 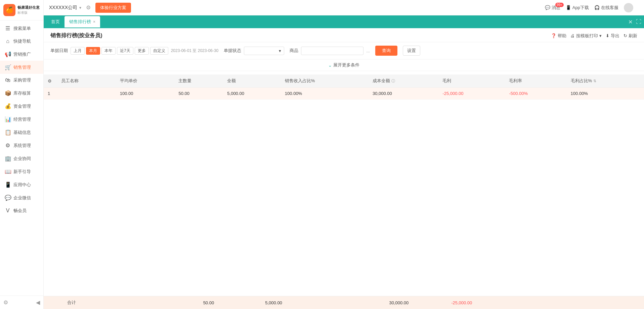 I want to click on close-window-icon: ✕, so click(x=630, y=22).